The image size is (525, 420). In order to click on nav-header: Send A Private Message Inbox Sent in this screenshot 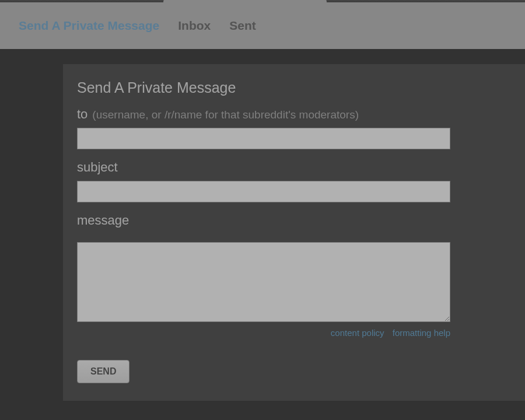, I will do `click(262, 26)`.